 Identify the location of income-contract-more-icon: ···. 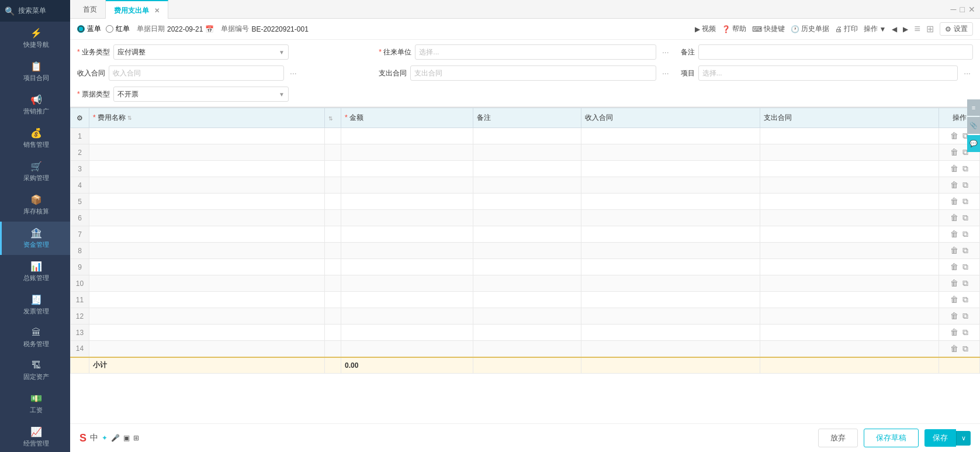
(293, 73).